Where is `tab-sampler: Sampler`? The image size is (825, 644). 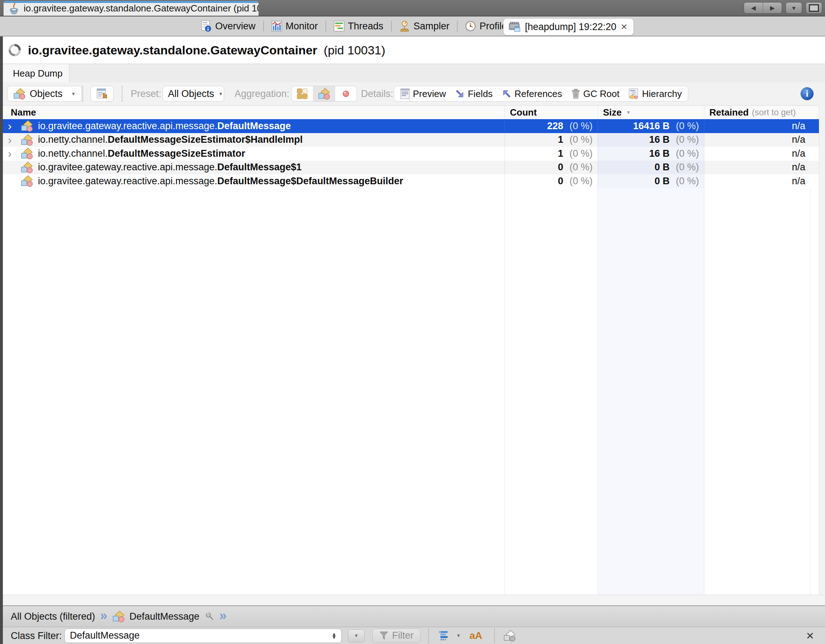
tab-sampler: Sampler is located at coordinates (425, 26).